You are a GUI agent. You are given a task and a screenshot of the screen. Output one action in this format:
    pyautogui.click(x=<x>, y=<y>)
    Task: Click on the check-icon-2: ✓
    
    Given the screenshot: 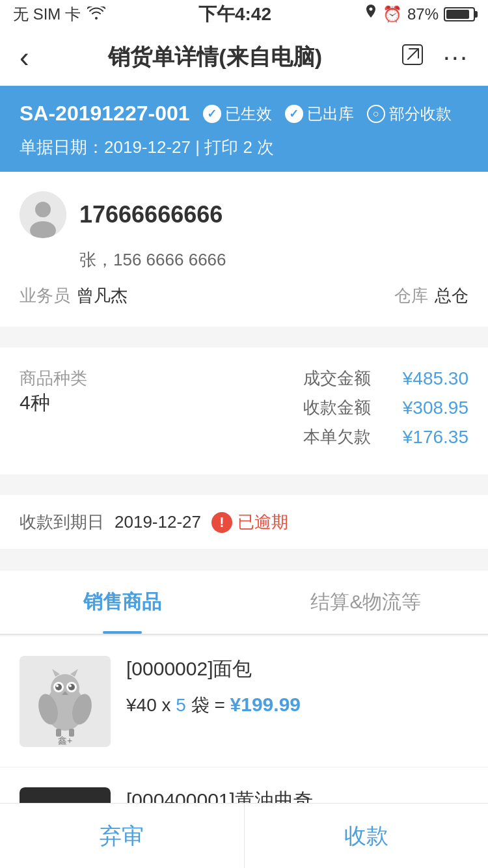 What is the action you would take?
    pyautogui.click(x=294, y=114)
    